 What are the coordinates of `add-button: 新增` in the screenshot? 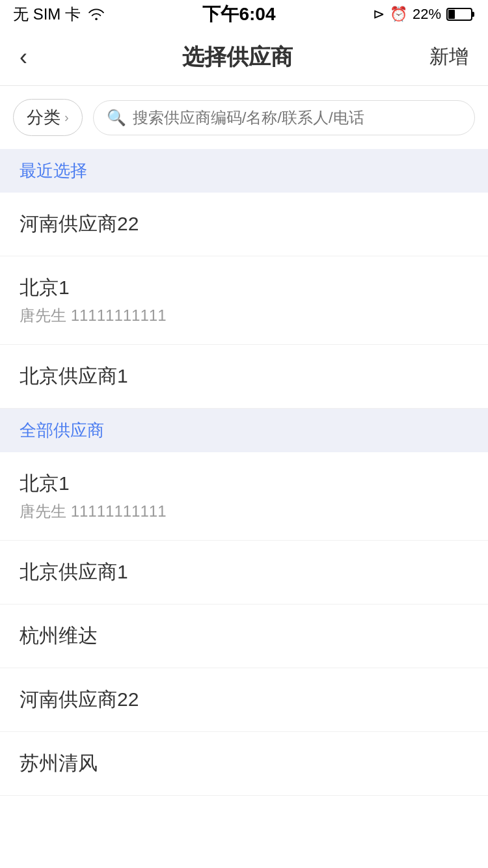 It's located at (442, 57).